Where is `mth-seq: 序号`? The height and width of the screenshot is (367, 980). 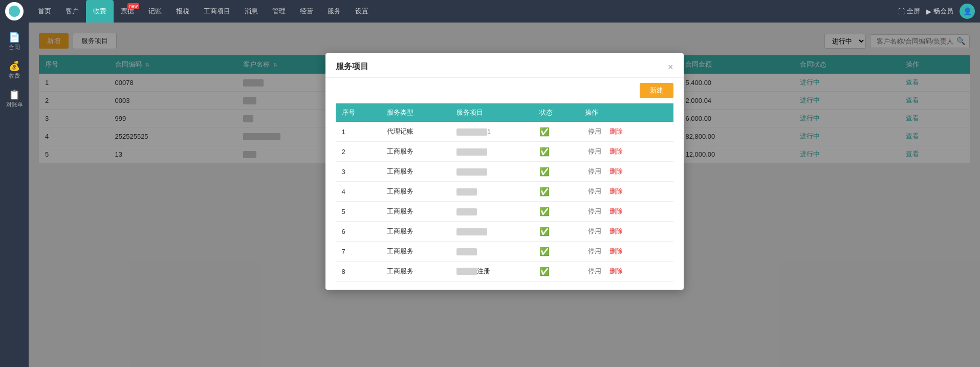 mth-seq: 序号 is located at coordinates (358, 113).